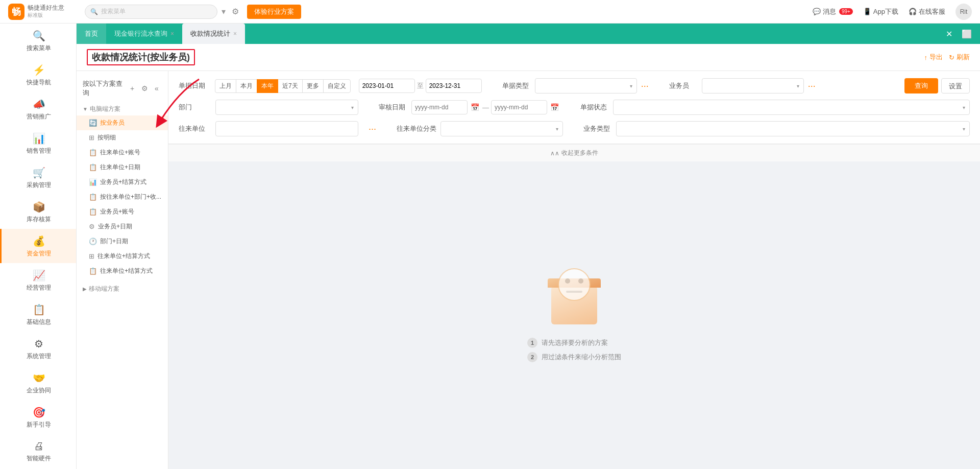  Describe the element at coordinates (39, 48) in the screenshot. I see `sidebar-label-search: 搜索菜单` at that location.